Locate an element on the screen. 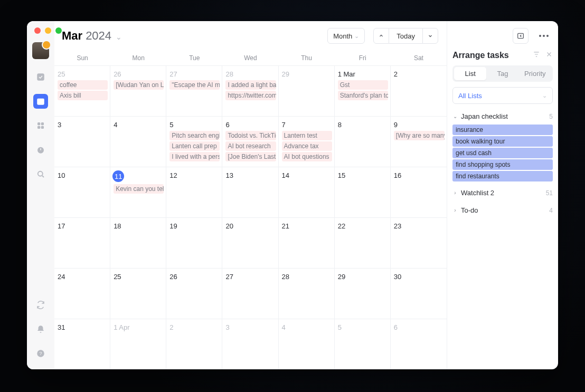 The width and height of the screenshot is (585, 392). task-item: get usd cash is located at coordinates (503, 153).